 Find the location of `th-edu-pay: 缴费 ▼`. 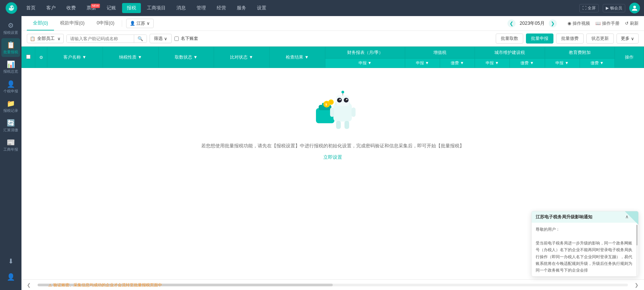

th-edu-pay: 缴费 ▼ is located at coordinates (597, 63).